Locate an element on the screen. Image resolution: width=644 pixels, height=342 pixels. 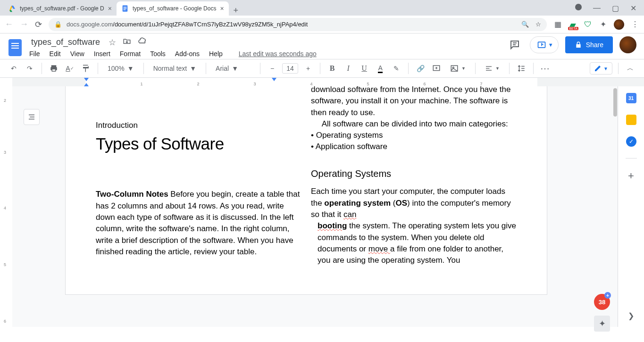
extensions-puzzle-icon: ✦ is located at coordinates (603, 25).